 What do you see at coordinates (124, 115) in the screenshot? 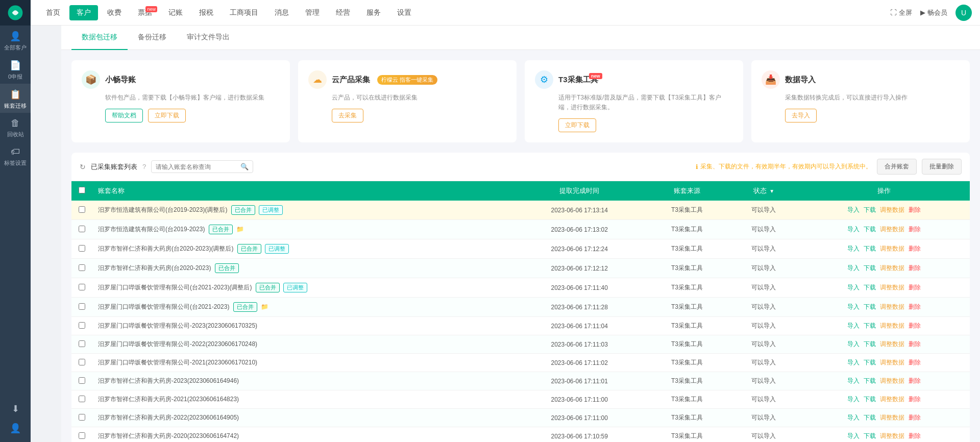
I see `xiaochang-help-btn: 帮助文档` at bounding box center [124, 115].